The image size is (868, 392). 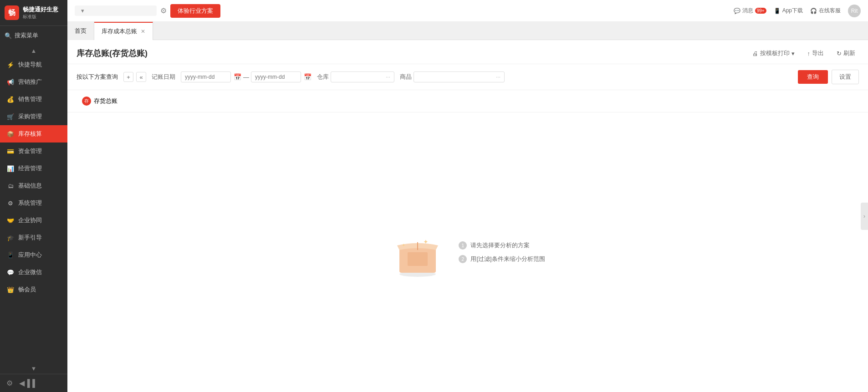 What do you see at coordinates (34, 65) in the screenshot?
I see `sidebar-item-quick-nav: ⚡ 快捷导航` at bounding box center [34, 65].